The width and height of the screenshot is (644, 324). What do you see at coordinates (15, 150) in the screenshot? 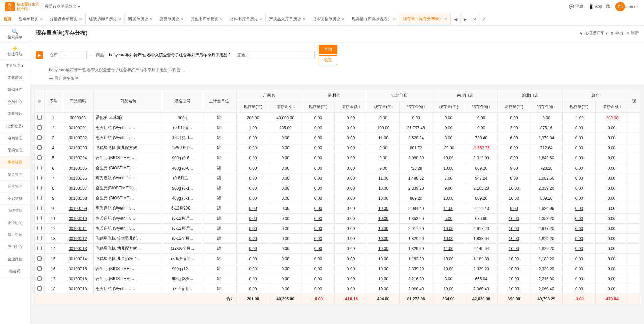
I see `sidebar-item-purchase: 采购管理` at bounding box center [15, 150].